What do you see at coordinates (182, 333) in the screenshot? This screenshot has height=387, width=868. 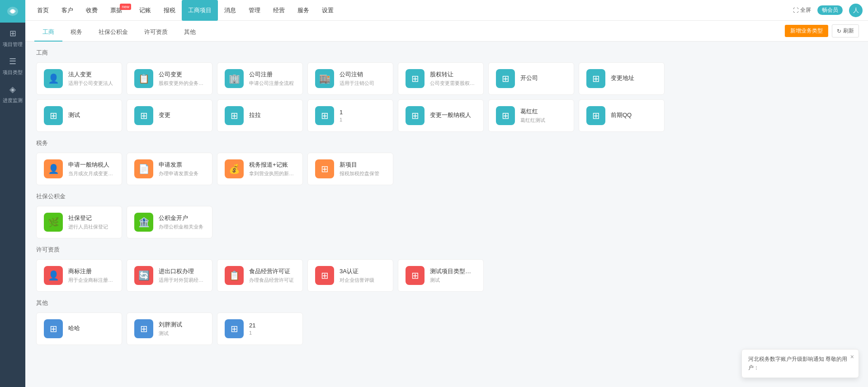 I see `card-desc-liu-pang-test: 测试` at bounding box center [182, 333].